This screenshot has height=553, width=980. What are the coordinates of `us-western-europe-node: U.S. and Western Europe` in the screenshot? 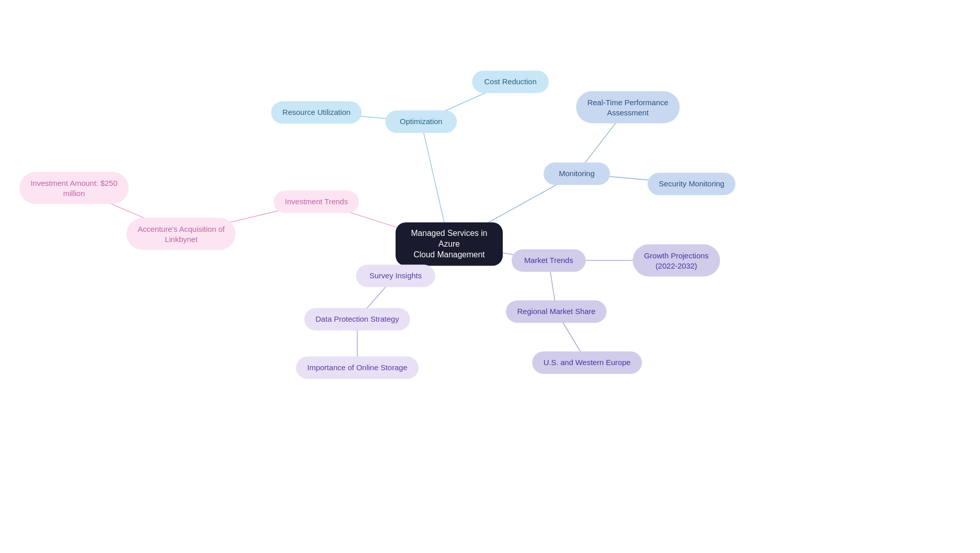 It's located at (587, 363).